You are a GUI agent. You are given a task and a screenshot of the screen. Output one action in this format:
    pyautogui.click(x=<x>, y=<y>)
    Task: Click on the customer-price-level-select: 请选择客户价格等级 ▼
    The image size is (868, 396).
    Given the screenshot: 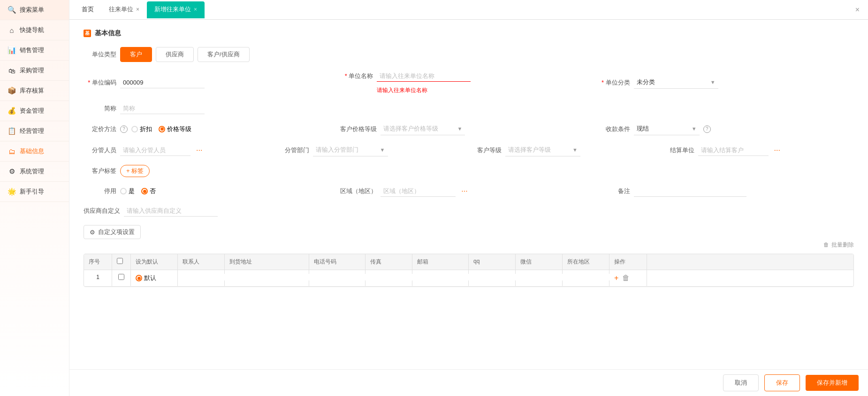 What is the action you would take?
    pyautogui.click(x=423, y=129)
    